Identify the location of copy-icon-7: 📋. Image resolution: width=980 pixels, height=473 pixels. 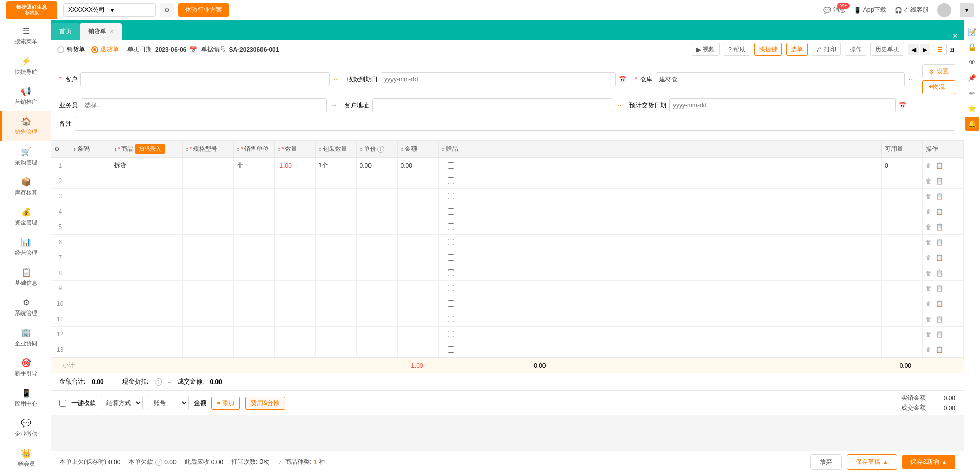
(940, 273).